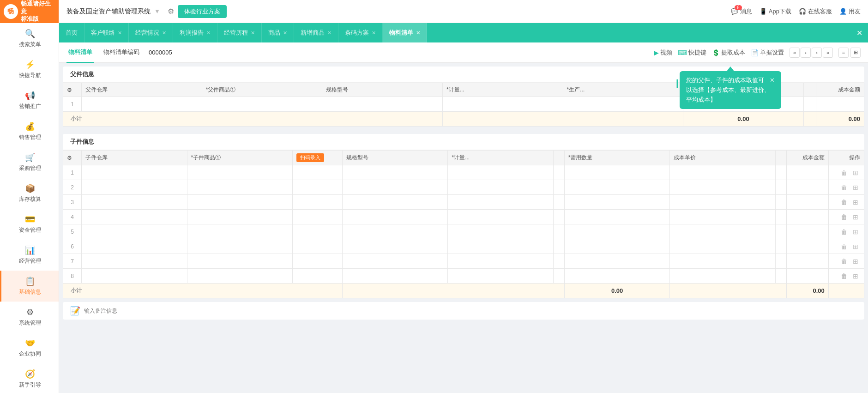  I want to click on copy-btn-8: ⊞, so click(856, 276).